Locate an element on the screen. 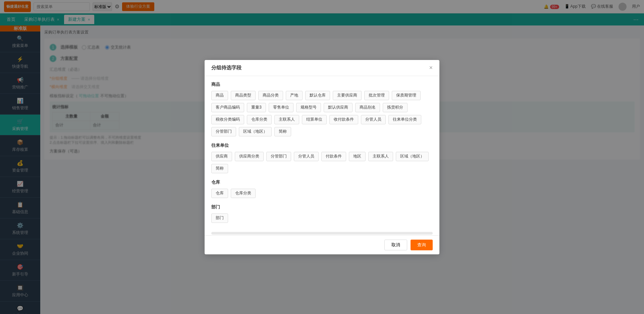 The width and height of the screenshot is (644, 314). field-goods-3: 产地 is located at coordinates (294, 96).